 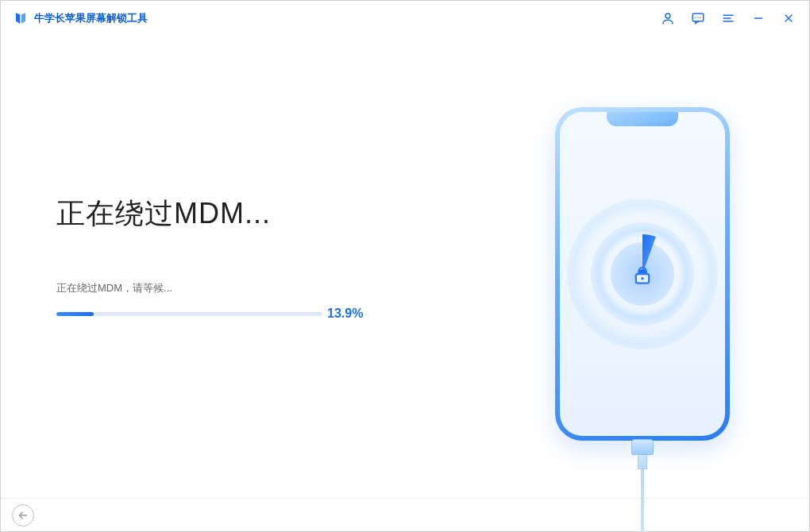 What do you see at coordinates (642, 119) in the screenshot?
I see `phone-notch` at bounding box center [642, 119].